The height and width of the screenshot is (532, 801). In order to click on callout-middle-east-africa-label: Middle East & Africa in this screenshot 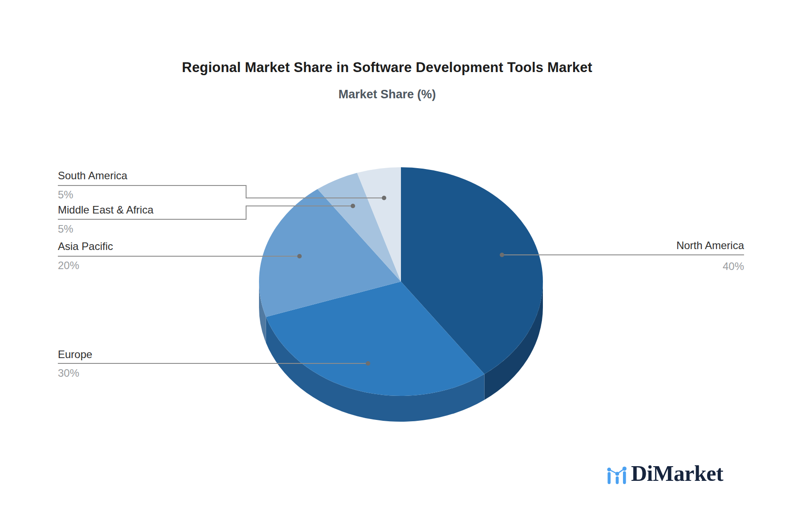, I will do `click(106, 210)`.